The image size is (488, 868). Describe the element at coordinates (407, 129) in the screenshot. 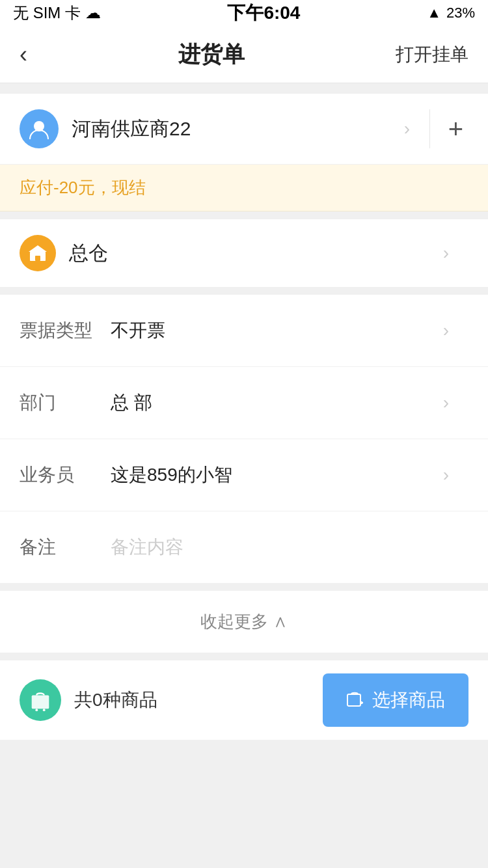

I see `supplier-chevron-icon: ›` at that location.